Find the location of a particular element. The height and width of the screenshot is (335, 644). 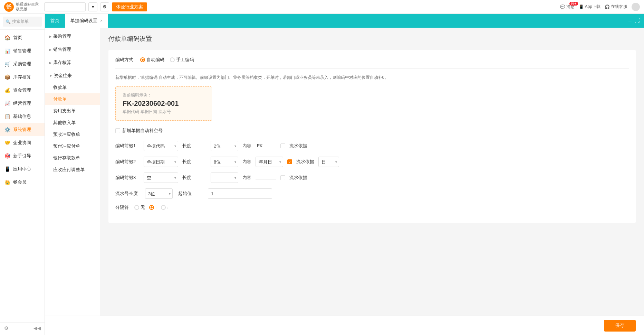

app-icon: 📱 is located at coordinates (581, 7).